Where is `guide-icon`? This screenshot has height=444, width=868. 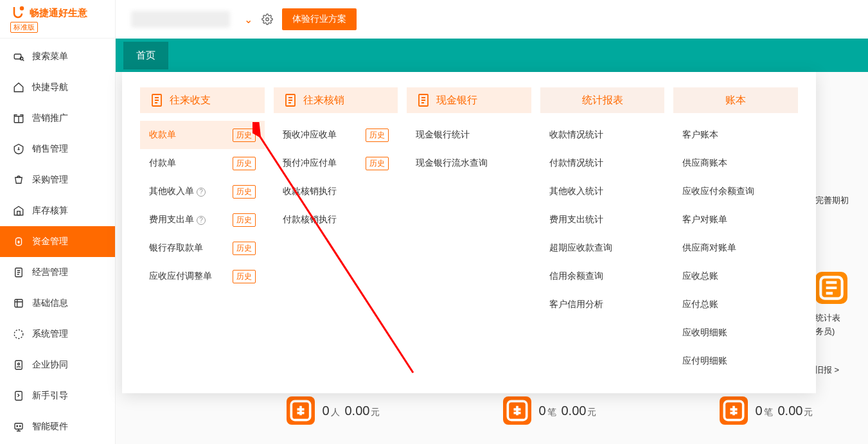
guide-icon is located at coordinates (19, 396).